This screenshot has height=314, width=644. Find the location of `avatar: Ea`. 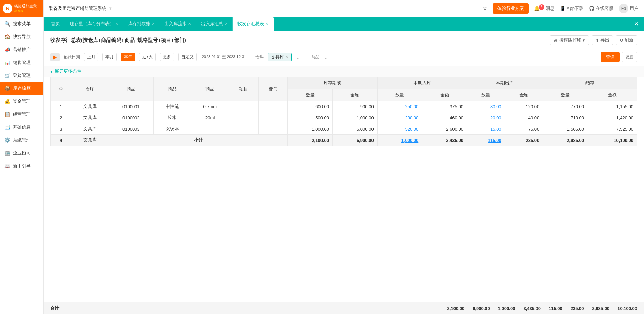

avatar: Ea is located at coordinates (624, 9).